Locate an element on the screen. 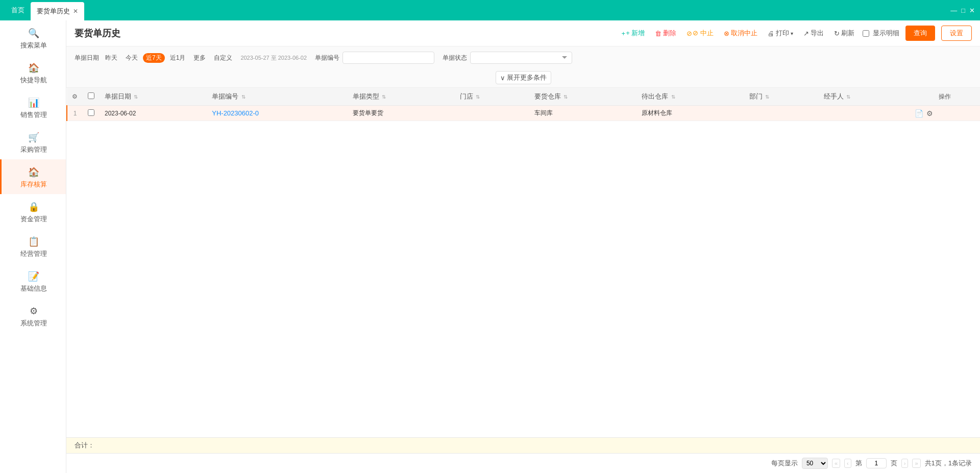  row-checkbox is located at coordinates (91, 112).